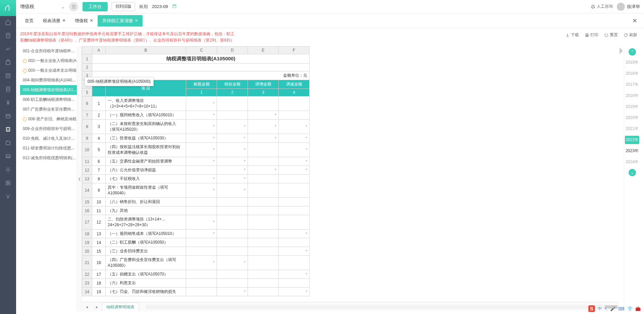 The height and width of the screenshot is (314, 644). What do you see at coordinates (8, 62) in the screenshot?
I see `nav-bag-icon` at bounding box center [8, 62].